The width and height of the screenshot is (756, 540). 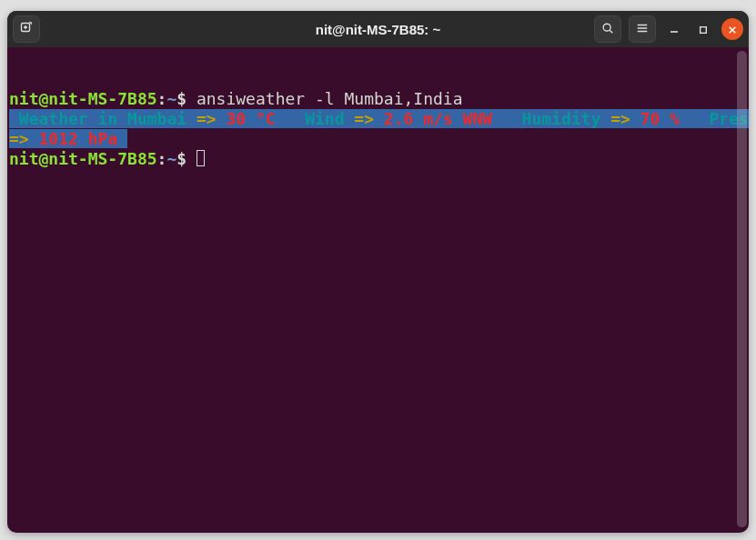 What do you see at coordinates (703, 29) in the screenshot?
I see `maximize-icon` at bounding box center [703, 29].